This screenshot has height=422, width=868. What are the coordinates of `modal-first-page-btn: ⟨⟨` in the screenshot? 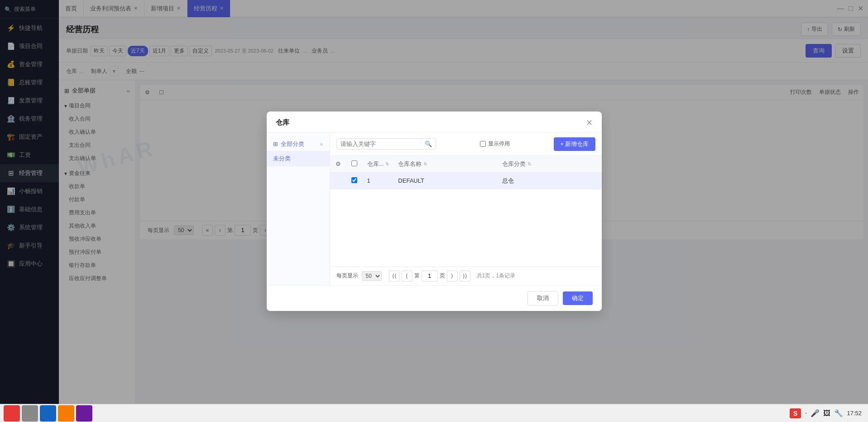 It's located at (394, 276).